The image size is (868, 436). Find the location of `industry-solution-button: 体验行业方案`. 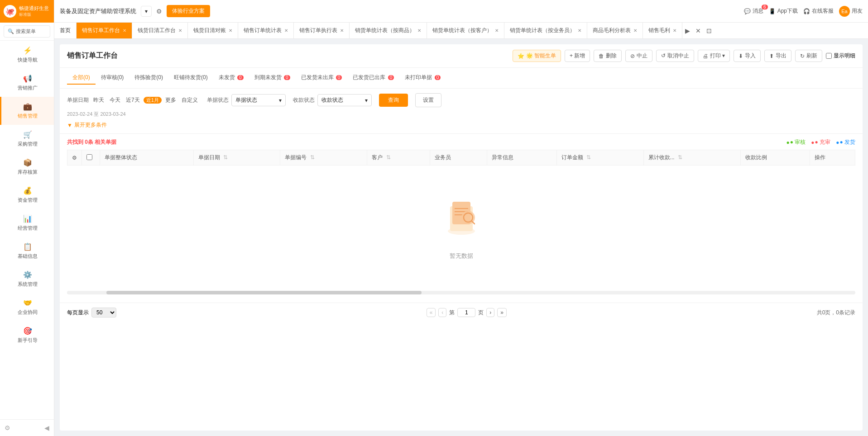

industry-solution-button: 体验行业方案 is located at coordinates (188, 11).